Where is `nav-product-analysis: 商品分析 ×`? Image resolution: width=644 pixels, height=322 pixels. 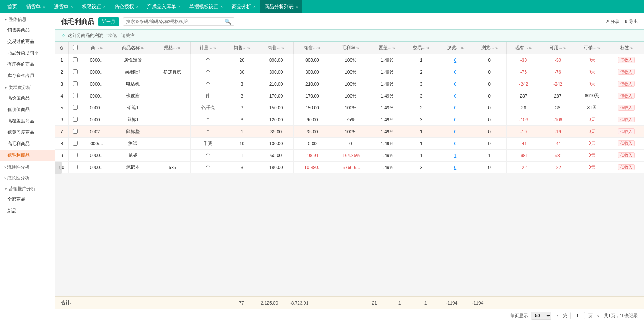
nav-product-analysis: 商品分析 × is located at coordinates (244, 7).